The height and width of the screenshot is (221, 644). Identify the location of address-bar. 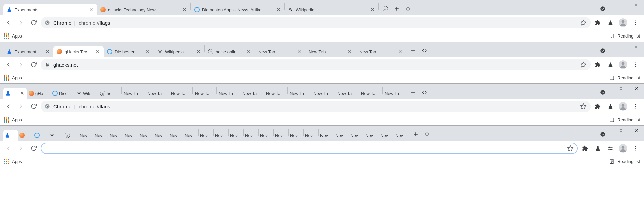
(309, 148).